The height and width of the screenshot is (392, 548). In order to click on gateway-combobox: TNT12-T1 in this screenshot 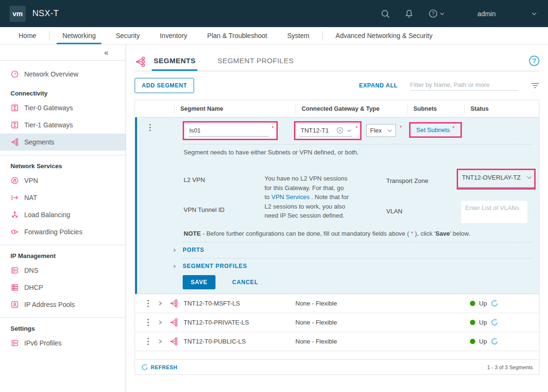, I will do `click(326, 131)`.